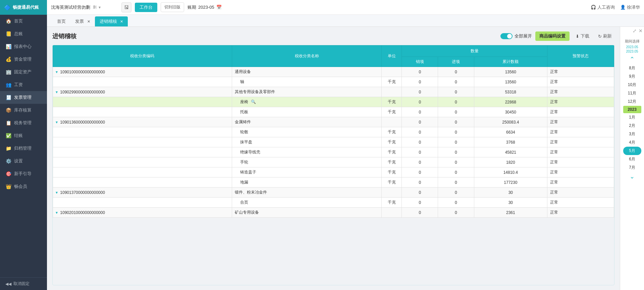 The width and height of the screenshot is (644, 290). Describe the element at coordinates (23, 34) in the screenshot. I see `sidebar-item-ledger: 📒 总账` at that location.